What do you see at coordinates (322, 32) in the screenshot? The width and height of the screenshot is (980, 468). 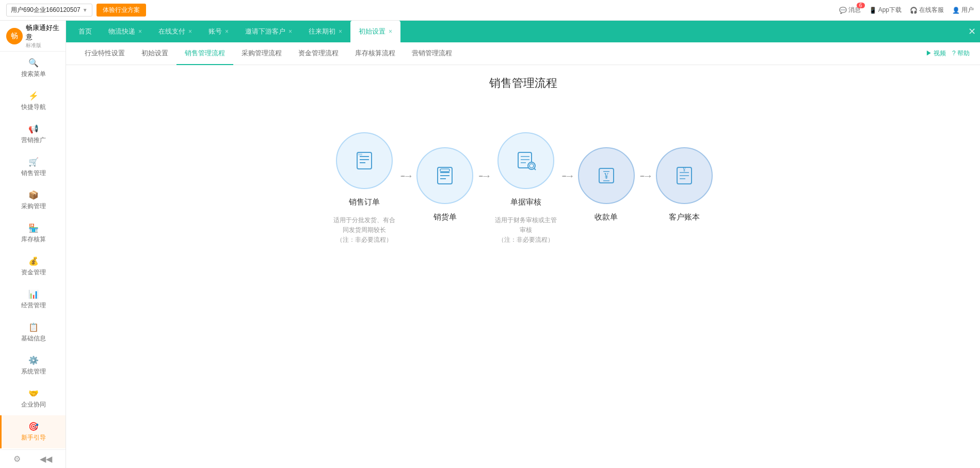 I see `tab-label: 往来期初` at bounding box center [322, 32].